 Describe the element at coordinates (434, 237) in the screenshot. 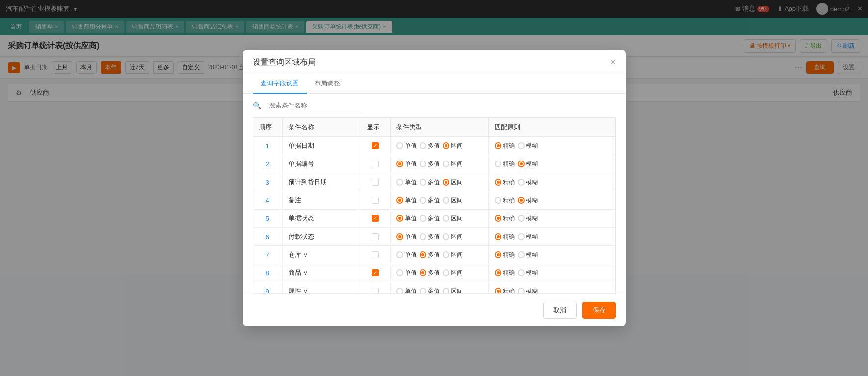

I see `table-row: 6付款状态单值多值区间精确模糊` at that location.